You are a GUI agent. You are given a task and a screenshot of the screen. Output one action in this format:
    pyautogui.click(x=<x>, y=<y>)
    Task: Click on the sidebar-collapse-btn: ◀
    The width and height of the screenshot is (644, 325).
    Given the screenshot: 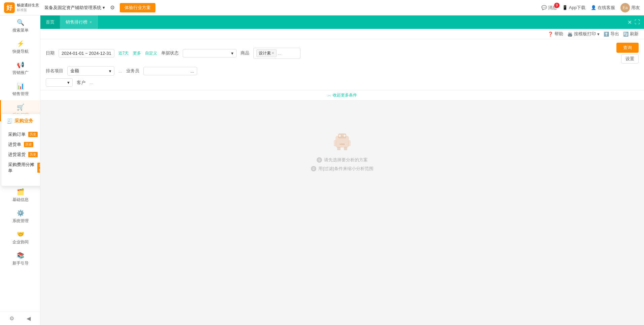 What is the action you would take?
    pyautogui.click(x=29, y=319)
    